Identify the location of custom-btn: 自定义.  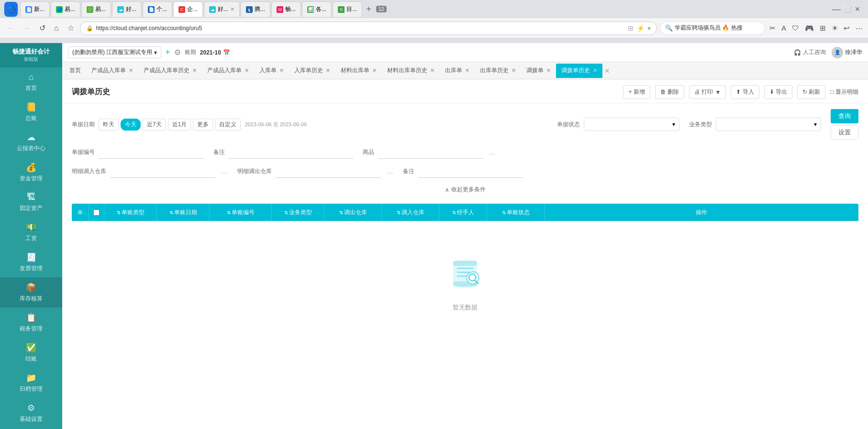
(228, 124).